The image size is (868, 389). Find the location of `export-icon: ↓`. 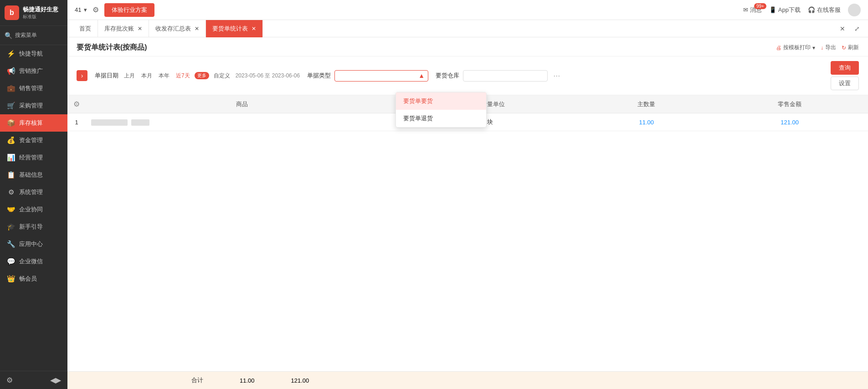

export-icon: ↓ is located at coordinates (822, 48).